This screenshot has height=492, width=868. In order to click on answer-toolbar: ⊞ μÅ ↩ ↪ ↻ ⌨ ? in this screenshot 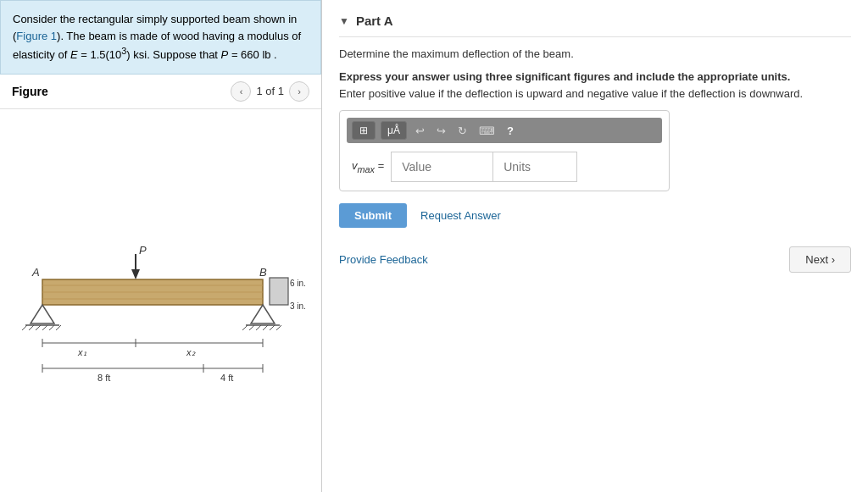, I will do `click(504, 130)`.